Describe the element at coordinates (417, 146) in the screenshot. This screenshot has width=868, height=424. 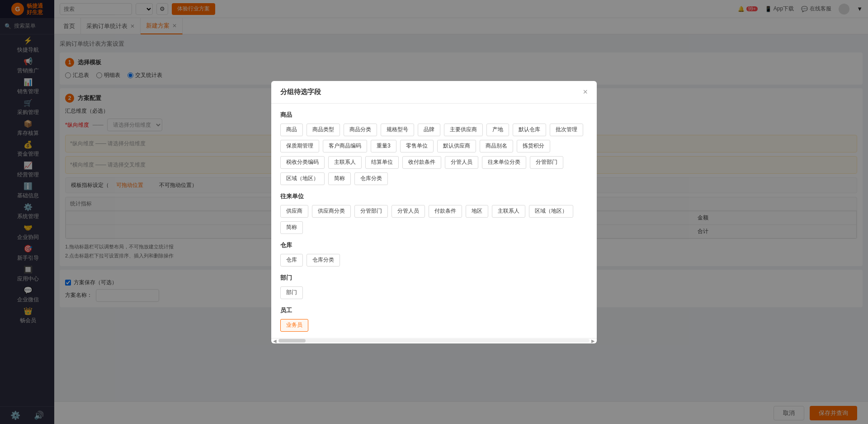
I see `field-tag-retail-unit: 零售单位` at that location.